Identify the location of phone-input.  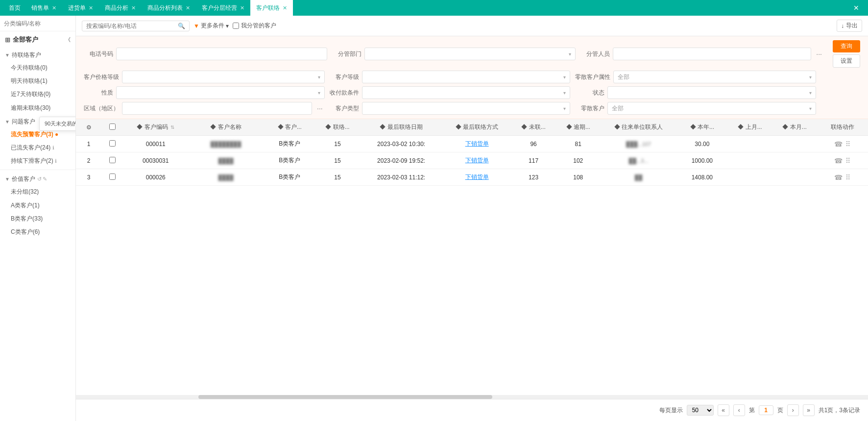
(221, 54).